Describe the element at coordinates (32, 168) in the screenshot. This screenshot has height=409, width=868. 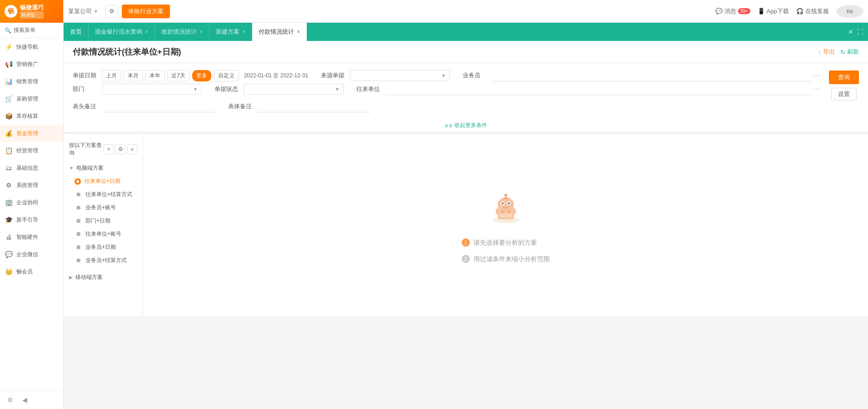
I see `sidebar-item-basic-info: 🗂 基础信息` at that location.